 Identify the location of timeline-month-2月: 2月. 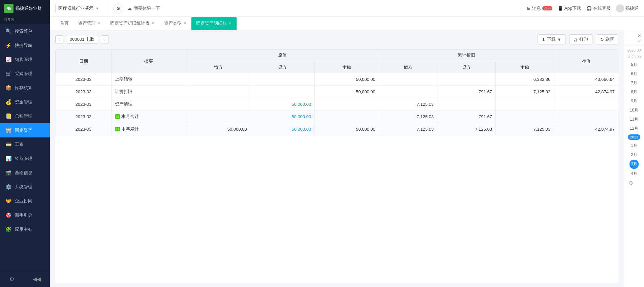
(634, 155).